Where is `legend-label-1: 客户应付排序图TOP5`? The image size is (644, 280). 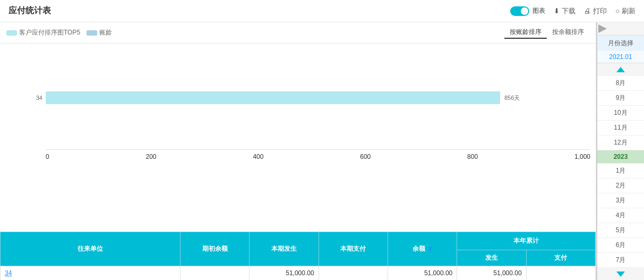
legend-label-1: 客户应付排序图TOP5 is located at coordinates (50, 33).